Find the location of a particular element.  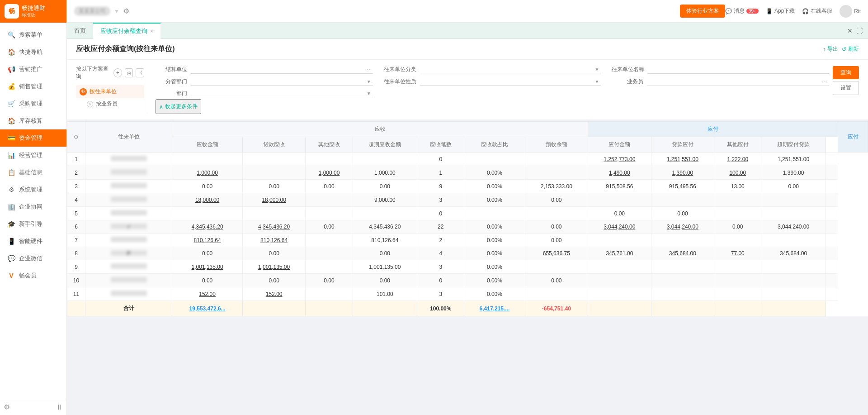

table-row: 500.000.00 is located at coordinates (467, 214).